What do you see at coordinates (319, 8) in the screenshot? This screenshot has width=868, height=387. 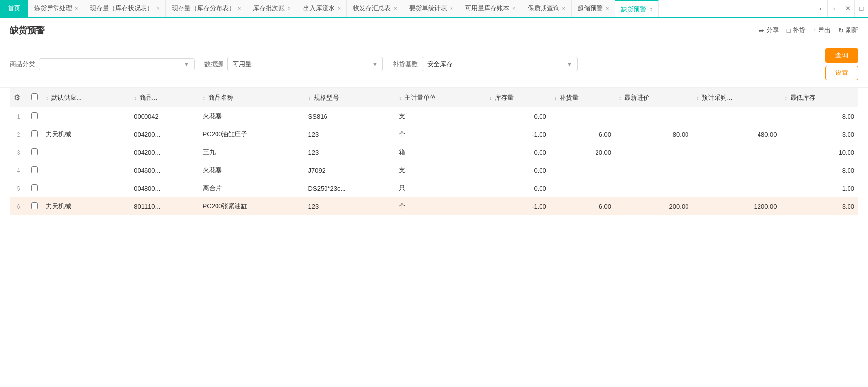 I see `nav-tab-label-4: 出入库流水` at bounding box center [319, 8].